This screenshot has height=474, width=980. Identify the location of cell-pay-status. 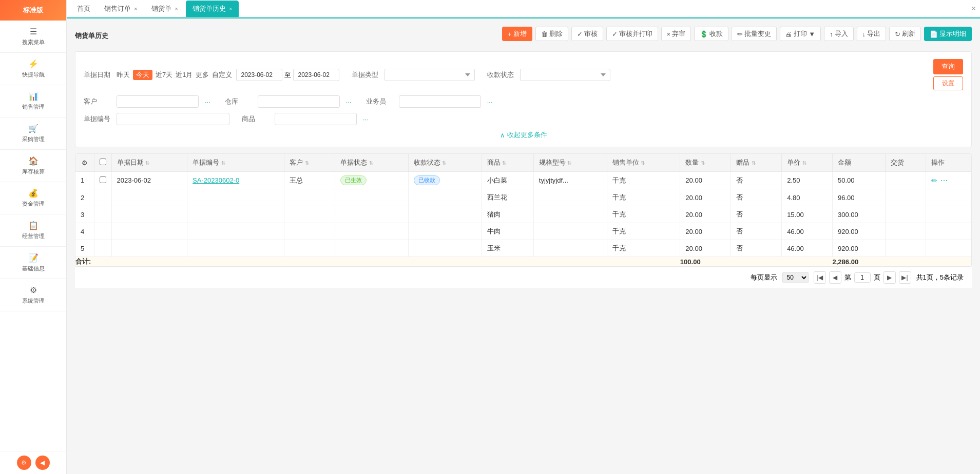
(445, 248).